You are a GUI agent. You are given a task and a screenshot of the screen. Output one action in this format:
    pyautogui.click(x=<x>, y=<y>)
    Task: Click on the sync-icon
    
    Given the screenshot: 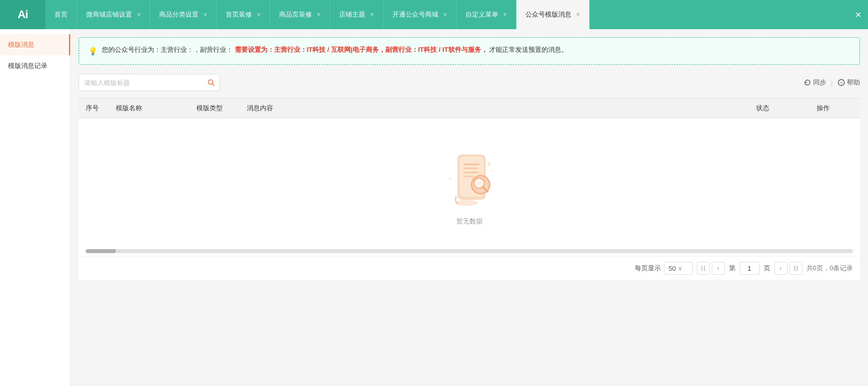 What is the action you would take?
    pyautogui.click(x=808, y=83)
    